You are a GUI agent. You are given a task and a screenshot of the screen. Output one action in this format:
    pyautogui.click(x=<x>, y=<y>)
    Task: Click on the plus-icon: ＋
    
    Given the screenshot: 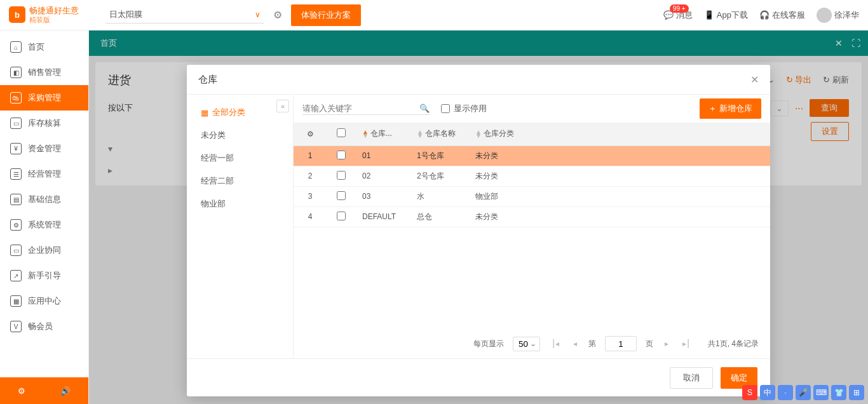 What is the action you would take?
    pyautogui.click(x=713, y=109)
    